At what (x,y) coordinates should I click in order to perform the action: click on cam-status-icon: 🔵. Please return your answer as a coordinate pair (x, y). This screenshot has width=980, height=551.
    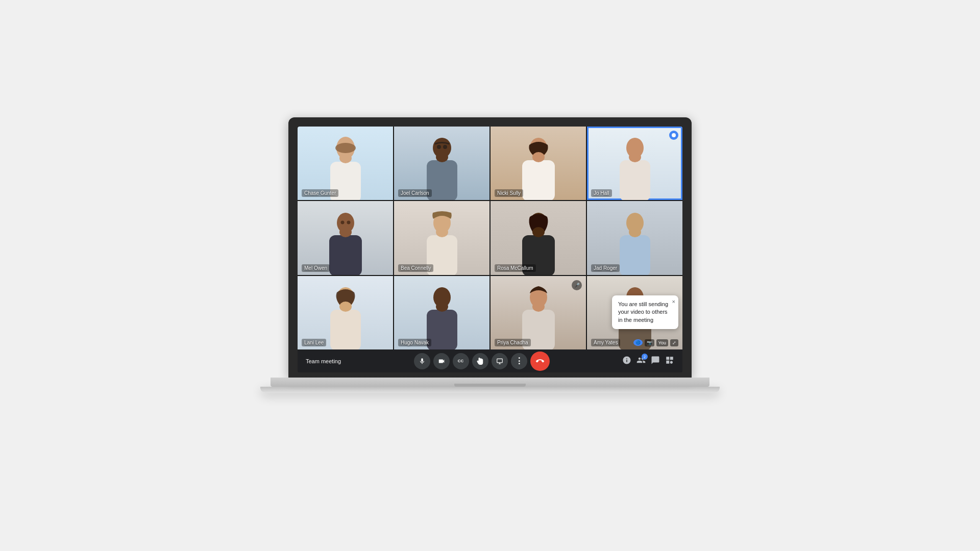
    Looking at the image, I should click on (638, 343).